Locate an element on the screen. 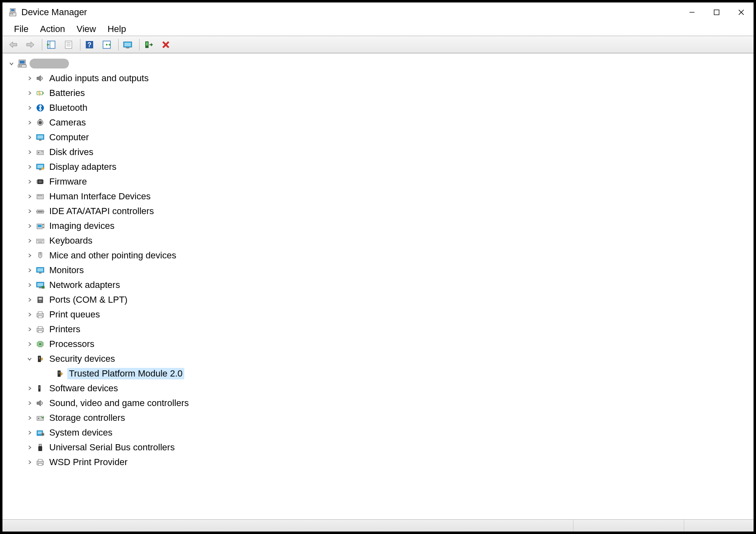  tree-category: Processors is located at coordinates (378, 344).